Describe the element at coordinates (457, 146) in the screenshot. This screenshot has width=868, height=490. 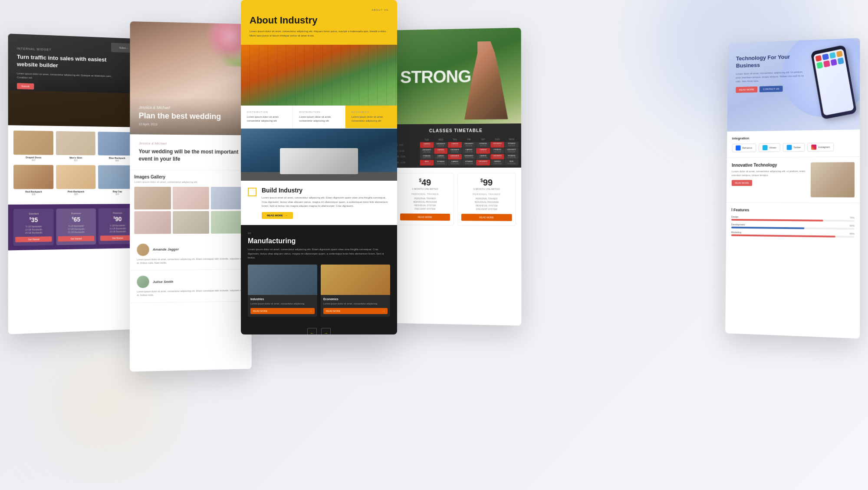
I see `timetable-section: CLASSES TIMETABLE TUE WED THU FRI SAT SU…` at that location.